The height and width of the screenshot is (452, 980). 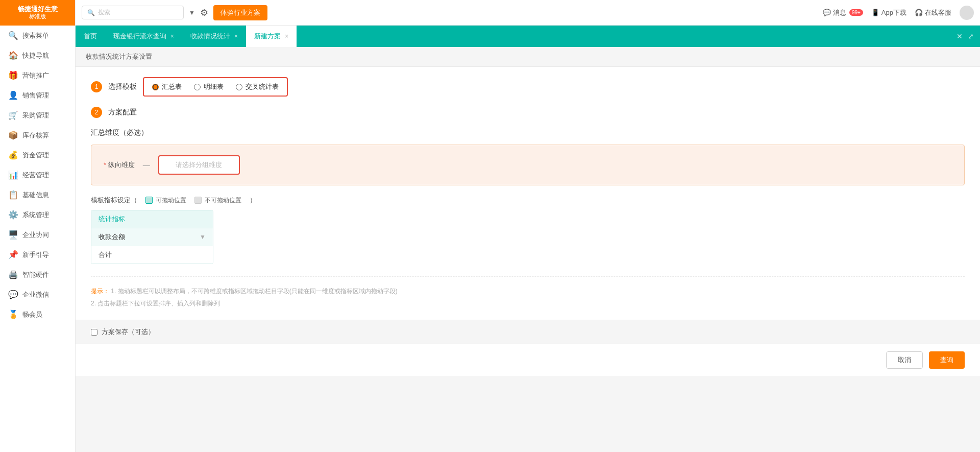 I want to click on sidebar-item-search-menu: 🔍 搜索菜单, so click(x=38, y=36).